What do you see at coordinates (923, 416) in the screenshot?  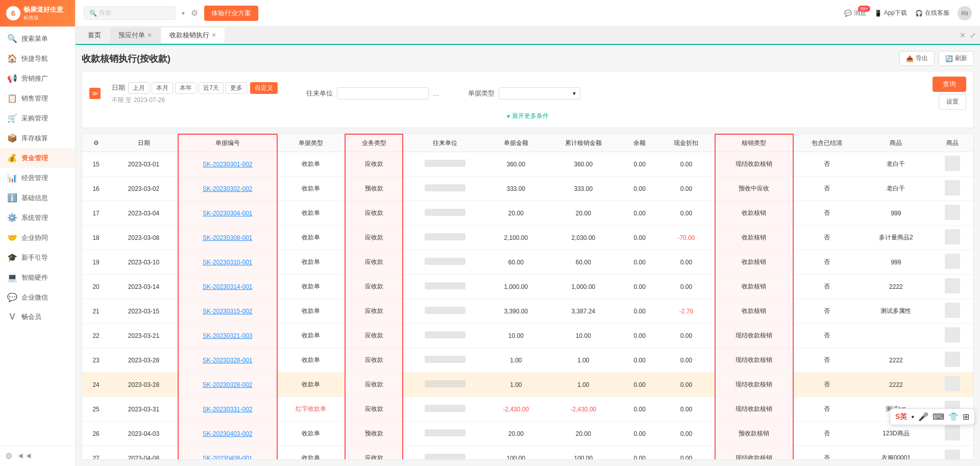 I see `ime-mic-icon: 🎤` at bounding box center [923, 416].